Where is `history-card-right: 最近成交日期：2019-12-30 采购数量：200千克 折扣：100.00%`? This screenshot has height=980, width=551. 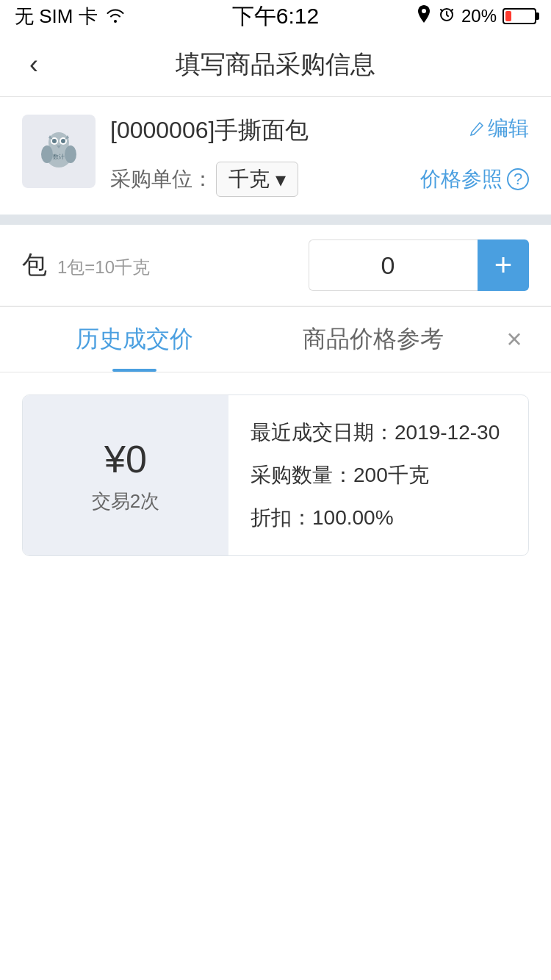 history-card-right: 最近成交日期：2019-12-30 采购数量：200千克 折扣：100.00% is located at coordinates (378, 475).